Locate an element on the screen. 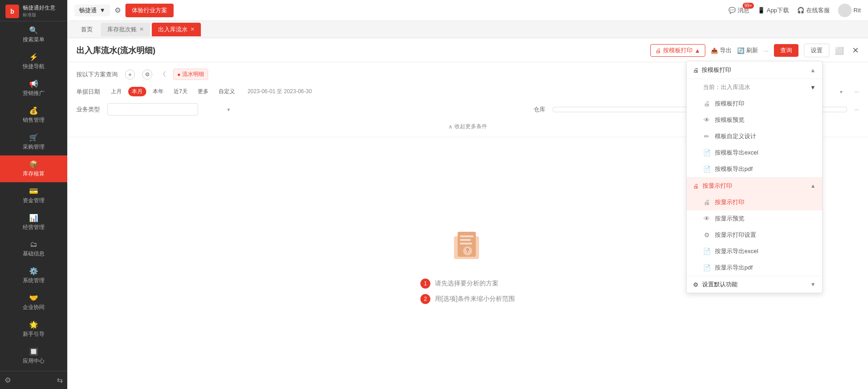 The height and width of the screenshot is (389, 868). print-dropdown-arrow: ▲ is located at coordinates (697, 51).